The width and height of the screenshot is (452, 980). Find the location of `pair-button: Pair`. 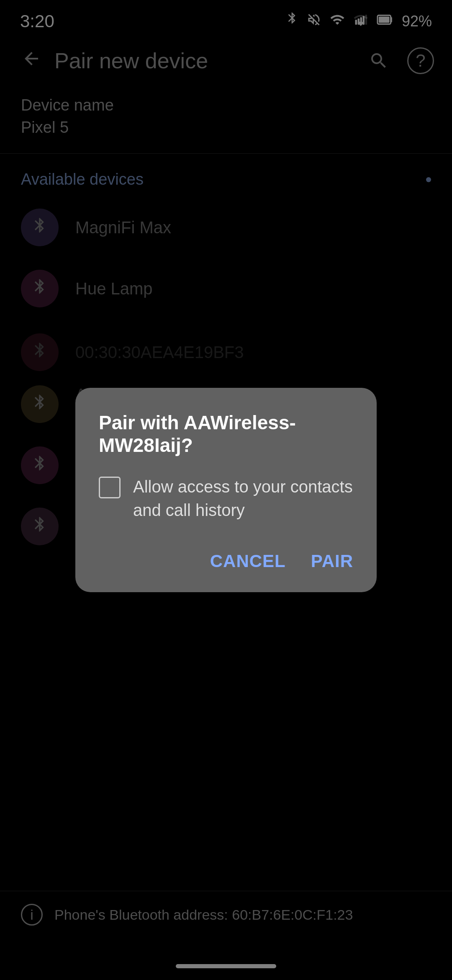

pair-button: Pair is located at coordinates (332, 561).